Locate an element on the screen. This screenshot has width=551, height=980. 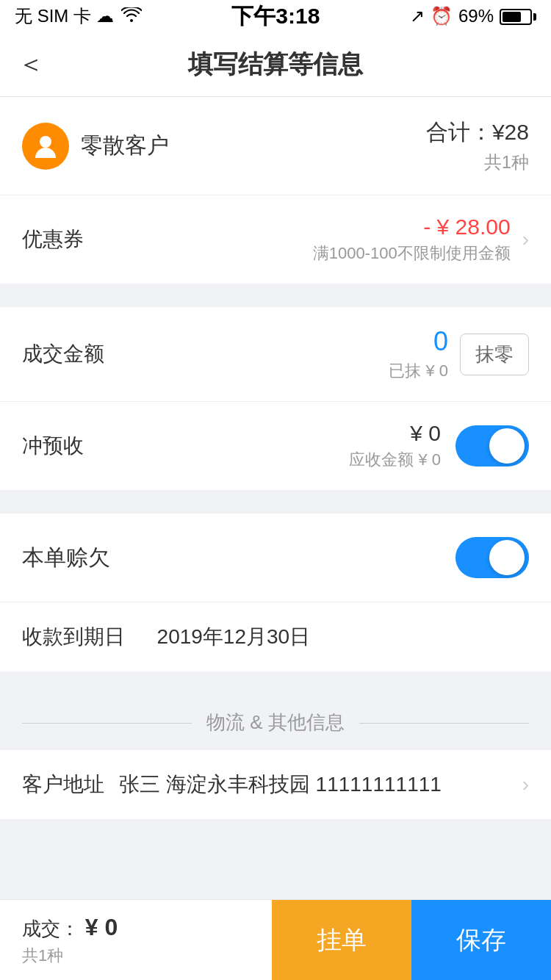
total-count: 共1种 is located at coordinates (478, 162).